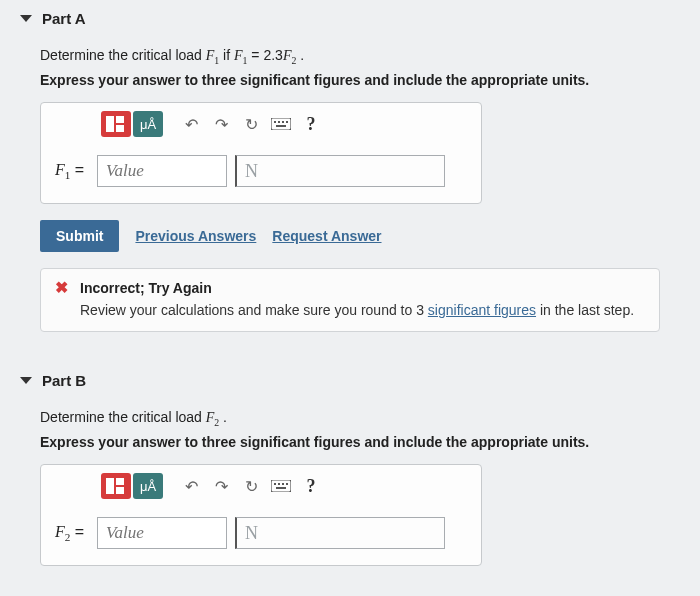 This screenshot has height=596, width=700. What do you see at coordinates (62, 288) in the screenshot?
I see `incorrect-x-icon: ✖` at bounding box center [62, 288].